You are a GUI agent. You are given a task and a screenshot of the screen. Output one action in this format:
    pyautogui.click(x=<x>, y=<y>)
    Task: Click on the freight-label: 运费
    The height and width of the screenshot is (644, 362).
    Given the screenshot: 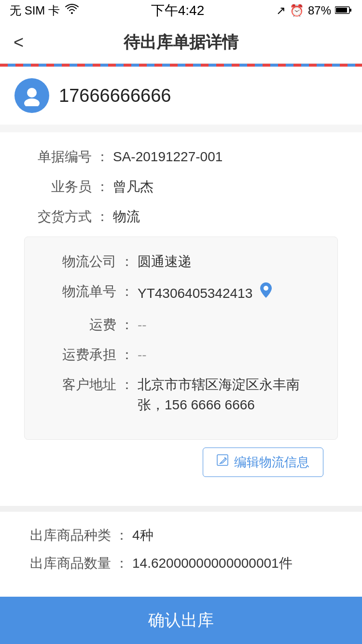 What is the action you would take?
    pyautogui.click(x=83, y=325)
    